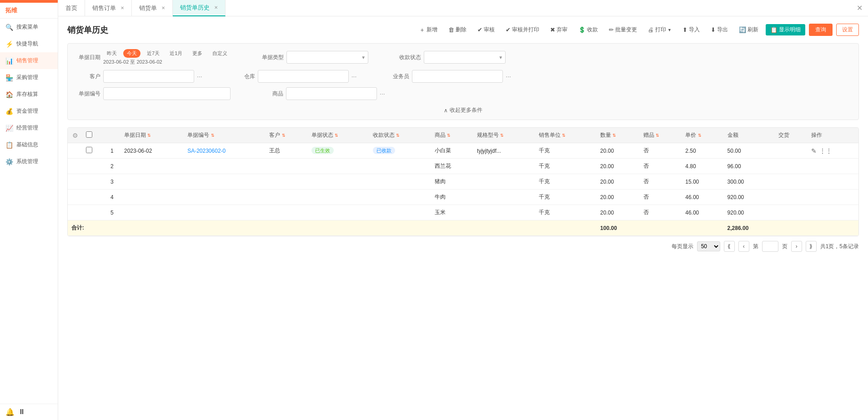  What do you see at coordinates (331, 94) in the screenshot?
I see `goods-input` at bounding box center [331, 94].